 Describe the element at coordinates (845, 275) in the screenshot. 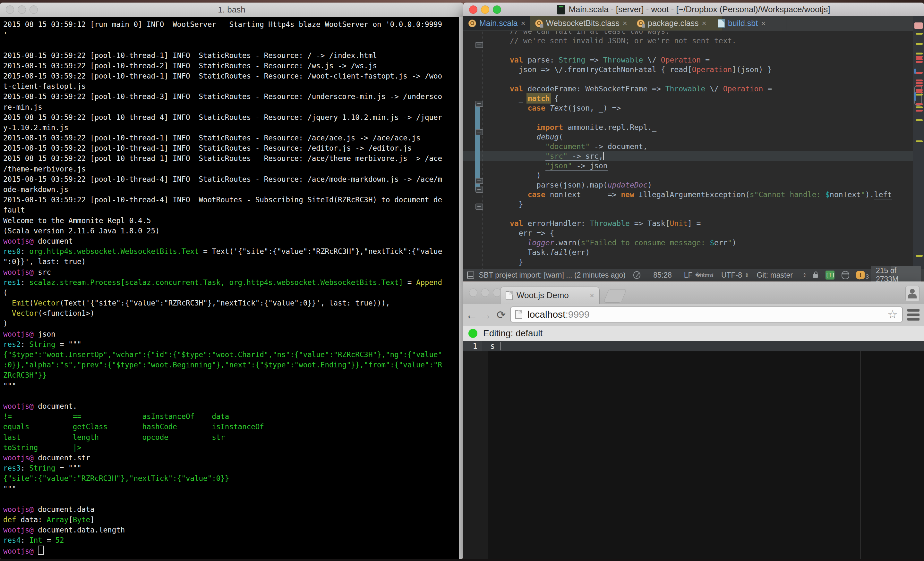

I see `inspections-hector-icon` at that location.